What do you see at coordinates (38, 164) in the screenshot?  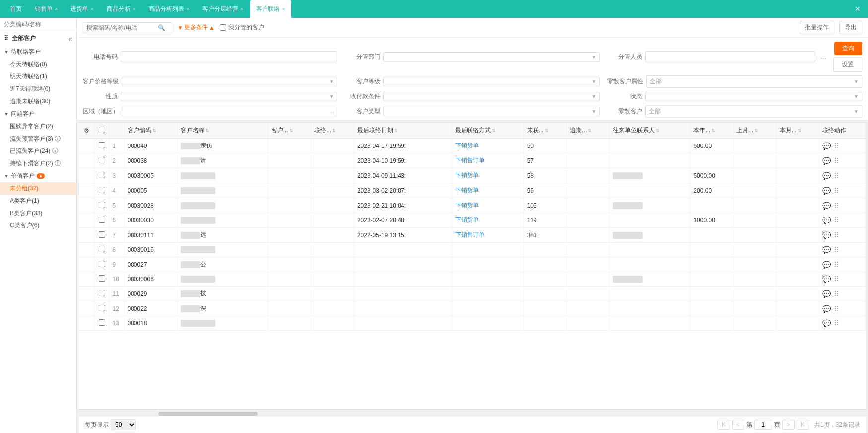 I see `sidebar-item-declining: 持续下滑客户(2) ⓘ` at bounding box center [38, 164].